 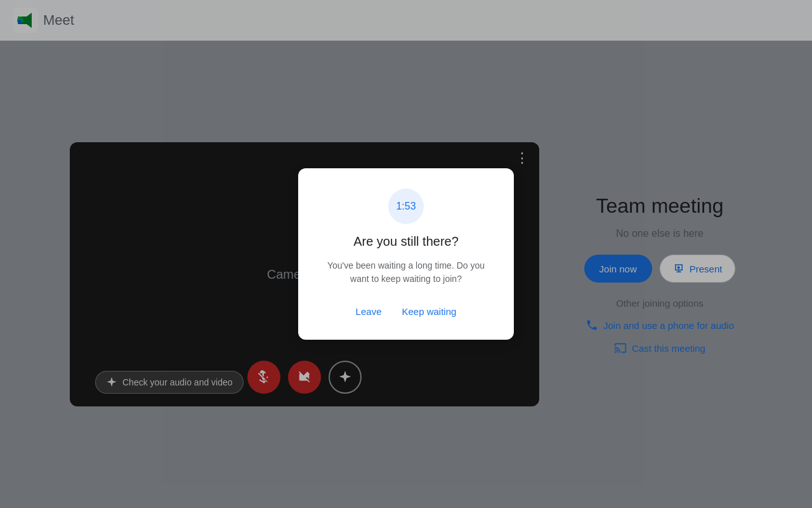 What do you see at coordinates (429, 311) in the screenshot?
I see `keep-waiting-button: Keep waiting` at bounding box center [429, 311].